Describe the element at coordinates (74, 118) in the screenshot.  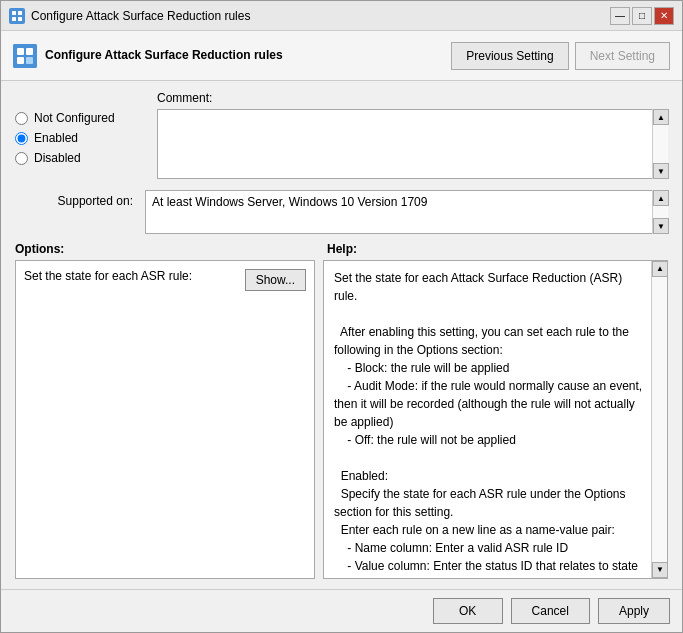
I see `not-configured-label: Not Configured` at that location.